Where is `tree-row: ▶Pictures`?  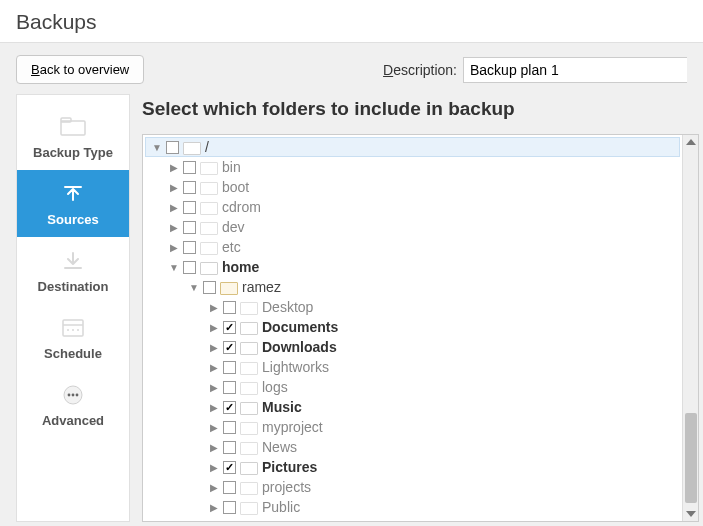 tree-row: ▶Pictures is located at coordinates (412, 467).